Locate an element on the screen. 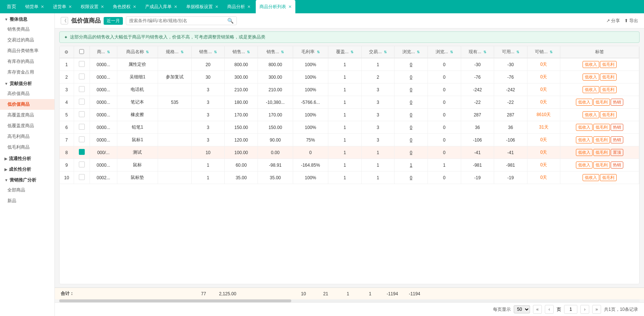  search-input is located at coordinates (178, 21).